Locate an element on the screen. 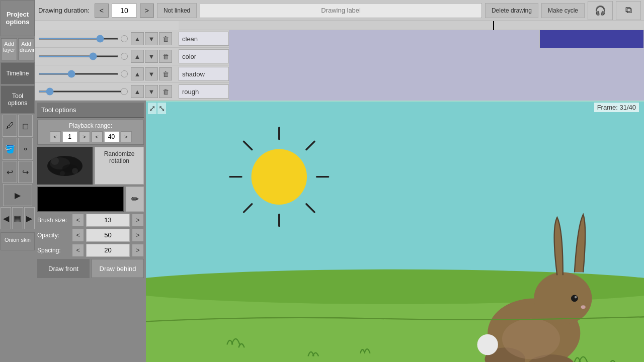 This screenshot has height=362, width=644. layer-controls-rough: ▲ ▼ 🗑 is located at coordinates (155, 92).